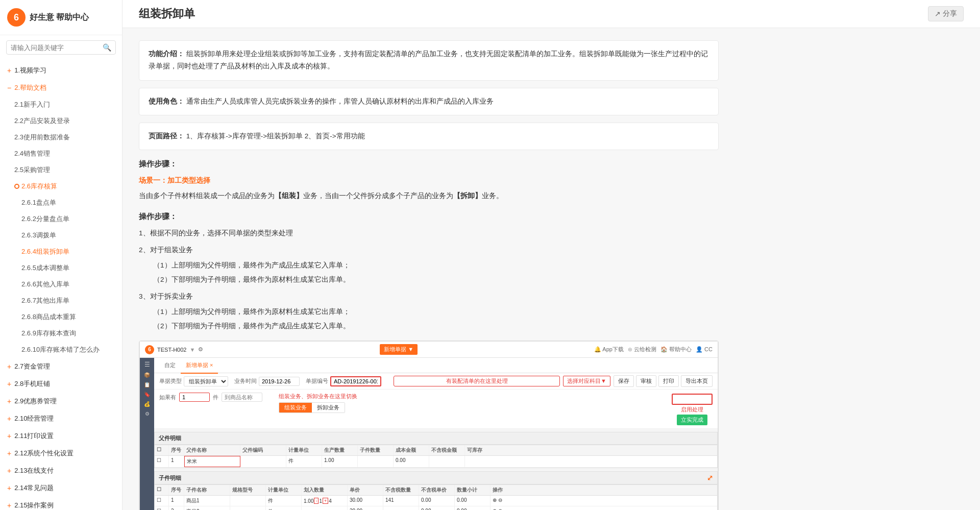  I want to click on scenario1-desc: 当由多个子件材料组装成一个成品的业务为【组装】业务，当由一个父件拆分成多个子产品…, so click(429, 196).